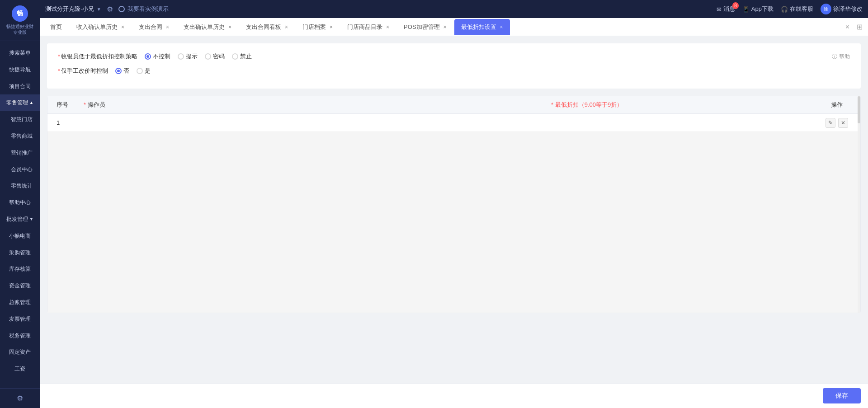 The image size is (868, 408). I want to click on sidebar-item-marketing: 营销推广, so click(20, 153).